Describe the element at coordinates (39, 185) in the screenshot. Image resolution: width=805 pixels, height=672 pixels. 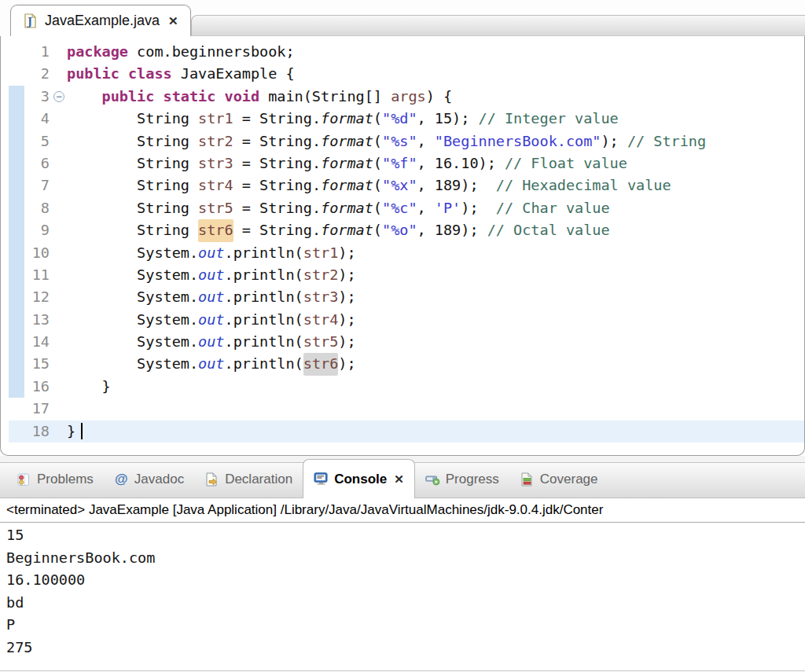
I see `line-number: 7` at that location.